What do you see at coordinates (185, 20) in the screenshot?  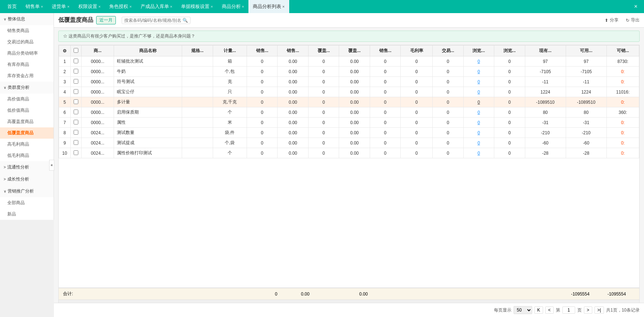 I see `search-icon: 🔍` at bounding box center [185, 20].